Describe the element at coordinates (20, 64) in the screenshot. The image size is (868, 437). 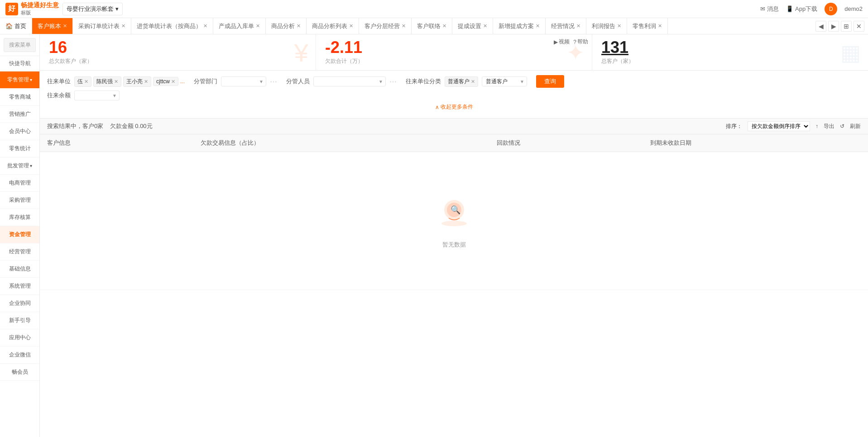
I see `quick-nav-button: 快捷导航` at that location.